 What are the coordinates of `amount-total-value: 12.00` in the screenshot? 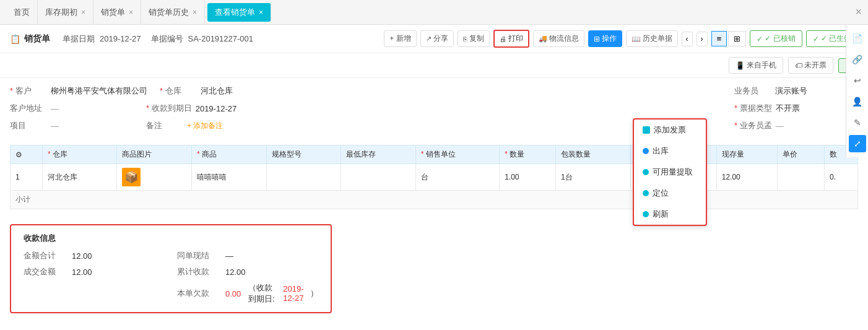 It's located at (82, 256).